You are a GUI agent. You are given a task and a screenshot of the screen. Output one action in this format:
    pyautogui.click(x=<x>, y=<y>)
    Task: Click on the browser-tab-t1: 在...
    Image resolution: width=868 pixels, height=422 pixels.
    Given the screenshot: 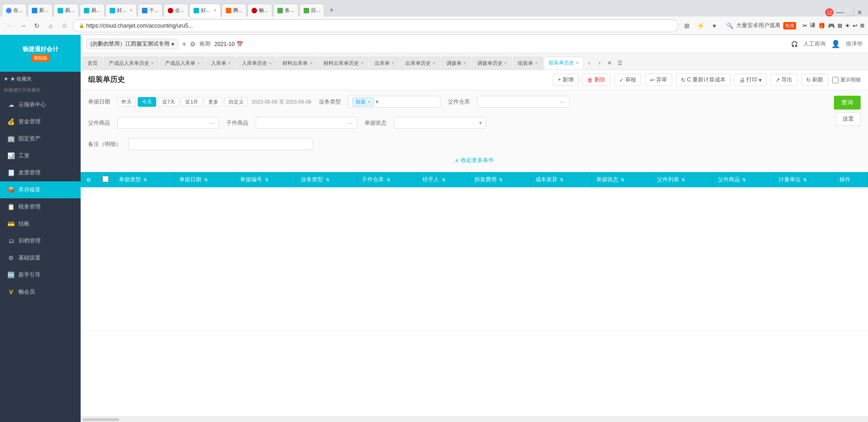 What is the action you would take?
    pyautogui.click(x=14, y=10)
    